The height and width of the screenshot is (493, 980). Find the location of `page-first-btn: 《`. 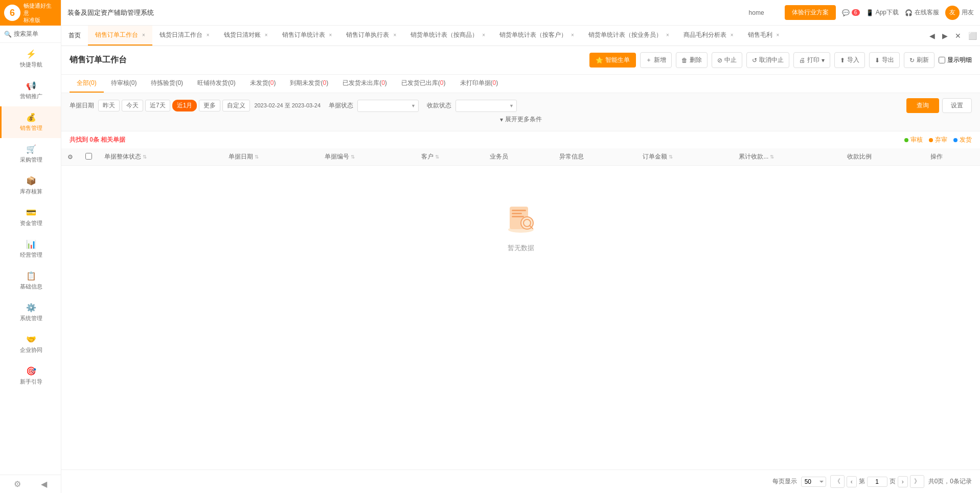

page-first-btn: 《 is located at coordinates (837, 482).